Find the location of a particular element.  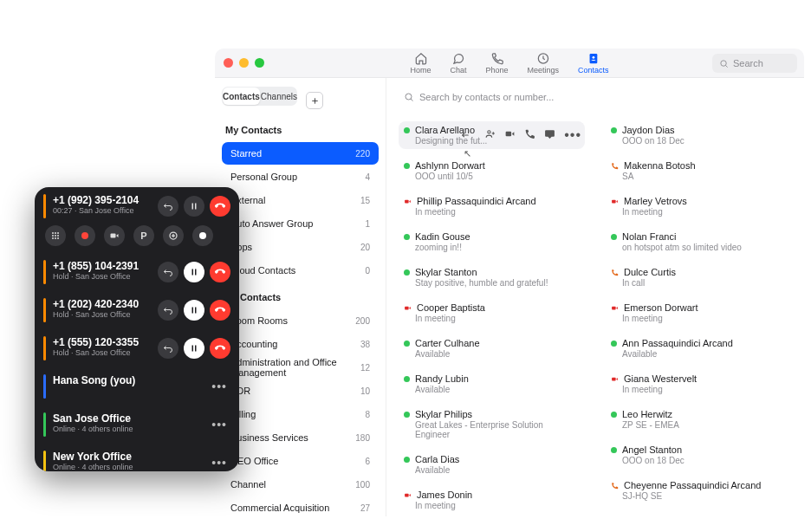

sidebar-item-business-services: Business Services180 is located at coordinates (300, 438).